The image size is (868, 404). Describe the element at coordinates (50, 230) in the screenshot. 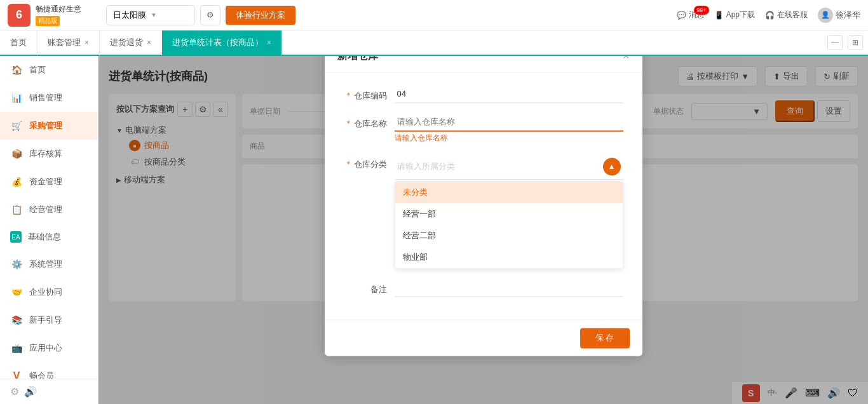

I see `sidebar: 🏠 首页 📊 销售管理 🛒 采购管理 📦 库存核算 💰 资金管理 📋 经` at that location.